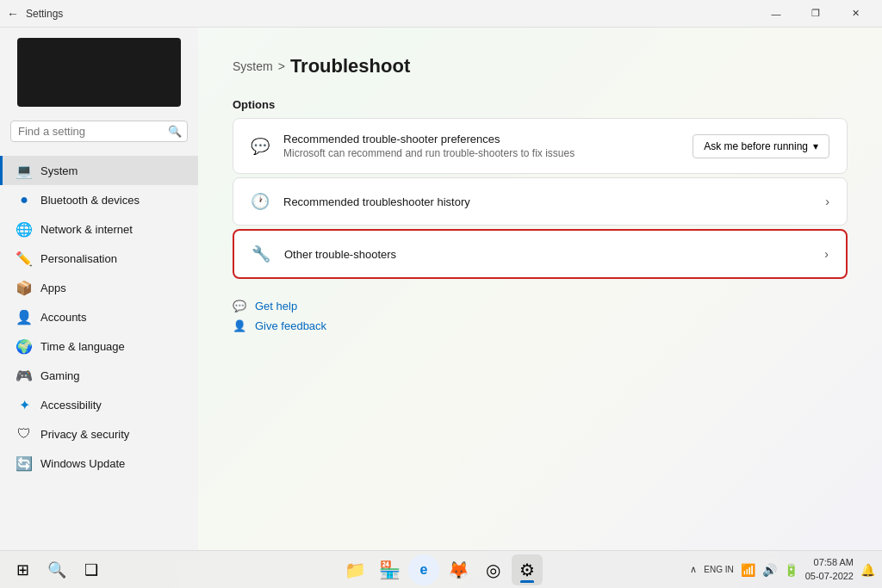  I want to click on titlebar: ← Settings — ❐ ✕, so click(441, 14).